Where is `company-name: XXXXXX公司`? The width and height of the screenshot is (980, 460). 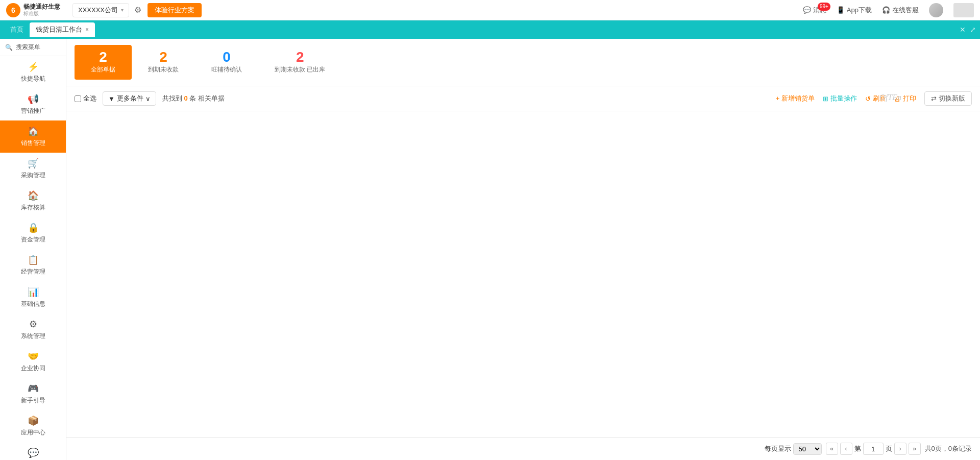 company-name: XXXXXX公司 is located at coordinates (98, 10).